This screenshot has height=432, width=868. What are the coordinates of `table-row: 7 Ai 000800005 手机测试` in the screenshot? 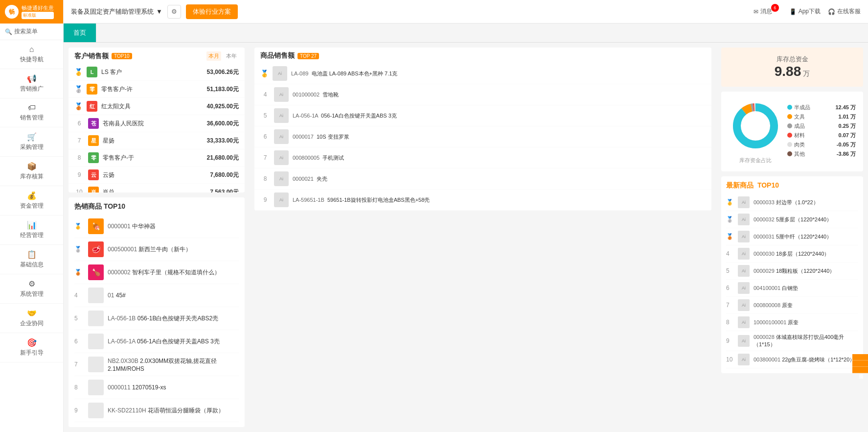 It's located at (483, 158).